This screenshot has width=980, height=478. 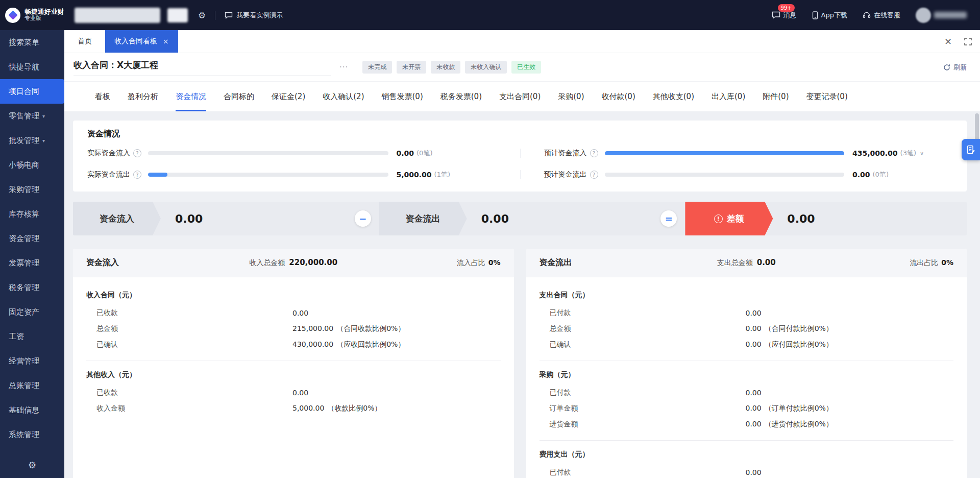 What do you see at coordinates (32, 288) in the screenshot?
I see `sidebar-item-tax: 税务管理` at bounding box center [32, 288].